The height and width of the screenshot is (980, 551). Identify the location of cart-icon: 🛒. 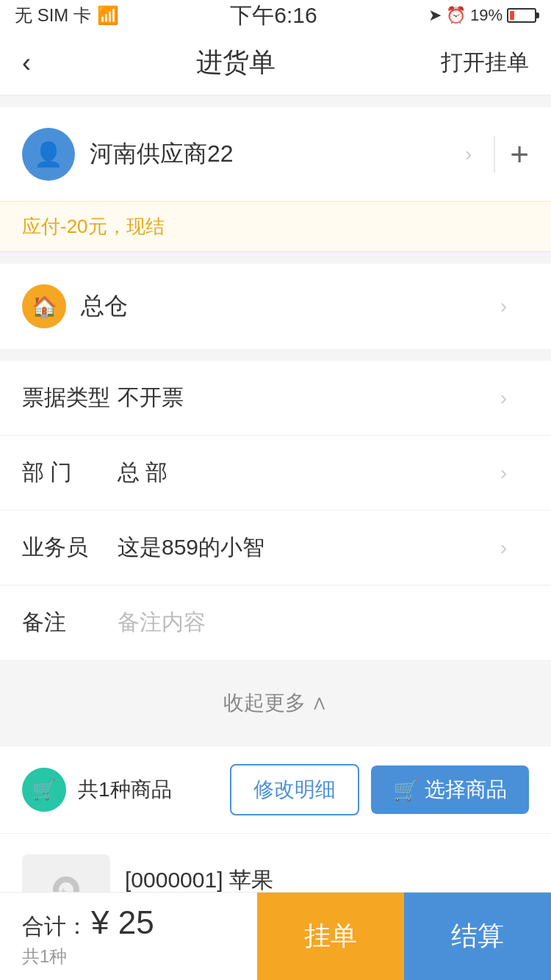
(44, 790).